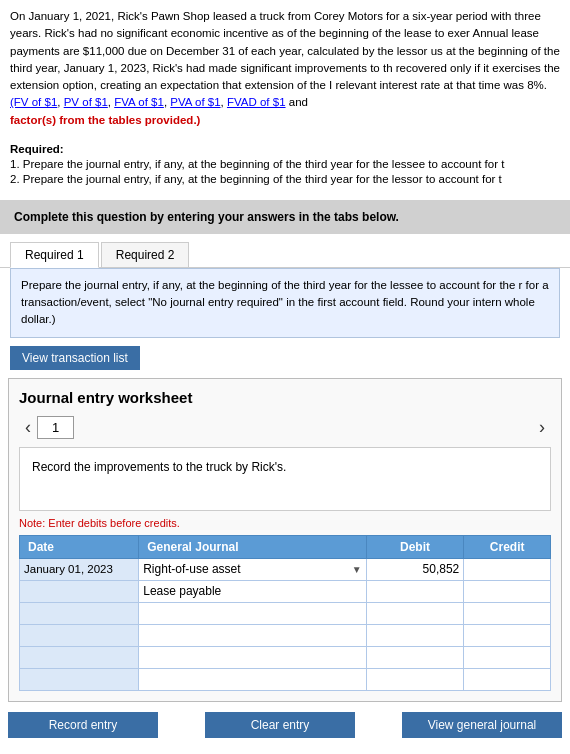  Describe the element at coordinates (139, 102) in the screenshot. I see `fva-link: FVA of $1` at that location.